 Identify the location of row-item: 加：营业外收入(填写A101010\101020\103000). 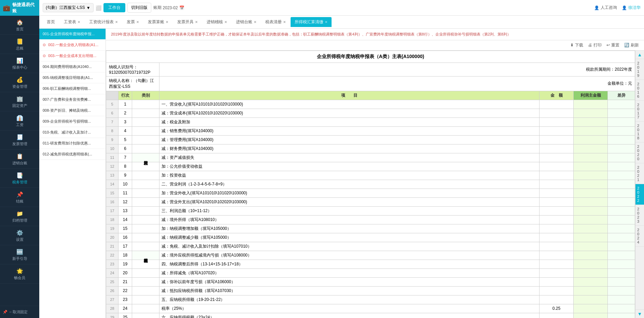
(350, 193).